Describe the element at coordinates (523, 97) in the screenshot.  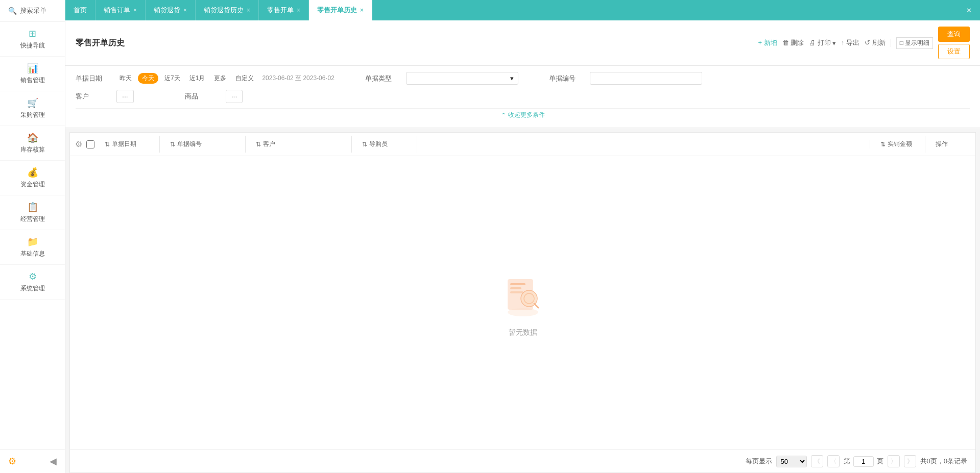
I see `filter-area: 单据日期 昨天 今天 近7天 近1月 更多 自定义 2023-06-02 至 2…` at that location.